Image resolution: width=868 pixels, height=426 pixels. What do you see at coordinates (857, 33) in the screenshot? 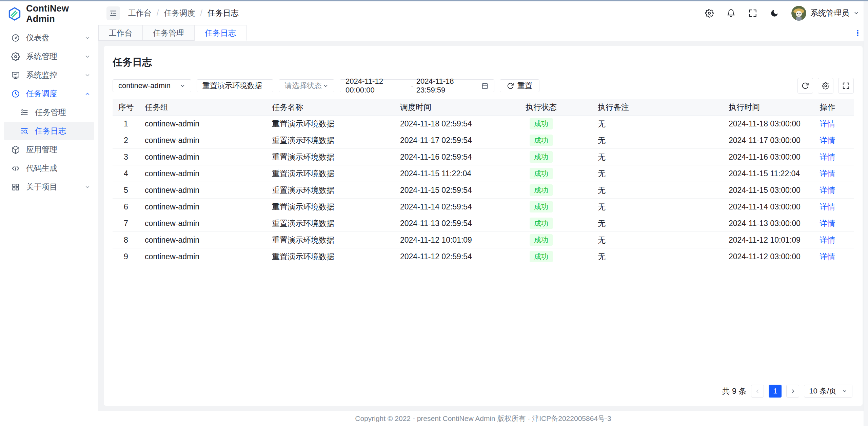
I see `tab-more-menu-icon` at bounding box center [857, 33].